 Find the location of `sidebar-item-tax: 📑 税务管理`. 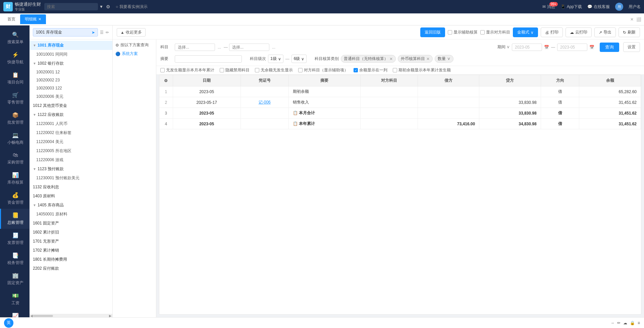

sidebar-item-tax: 📑 税务管理 is located at coordinates (15, 259).